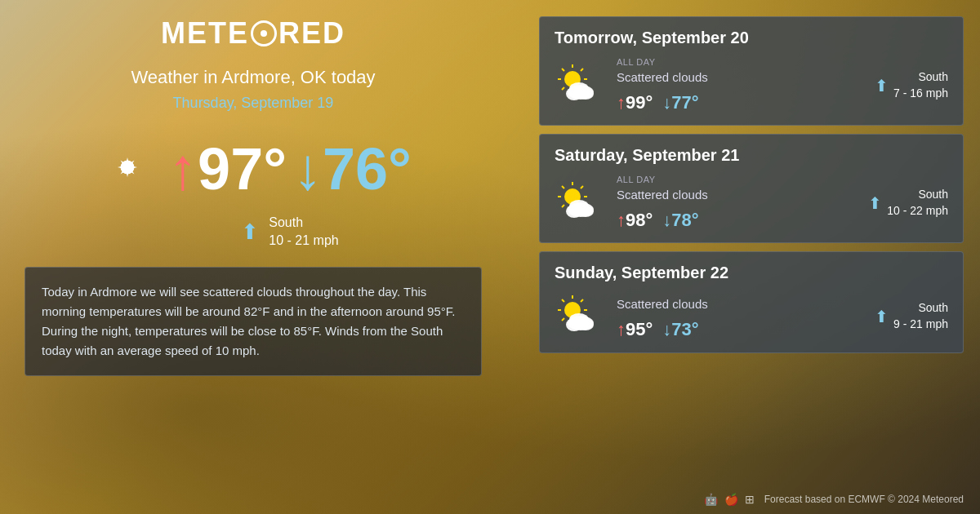 Image resolution: width=980 pixels, height=514 pixels. What do you see at coordinates (290, 169) in the screenshot?
I see `temperature-display: ↑97° ↓76°` at bounding box center [290, 169].